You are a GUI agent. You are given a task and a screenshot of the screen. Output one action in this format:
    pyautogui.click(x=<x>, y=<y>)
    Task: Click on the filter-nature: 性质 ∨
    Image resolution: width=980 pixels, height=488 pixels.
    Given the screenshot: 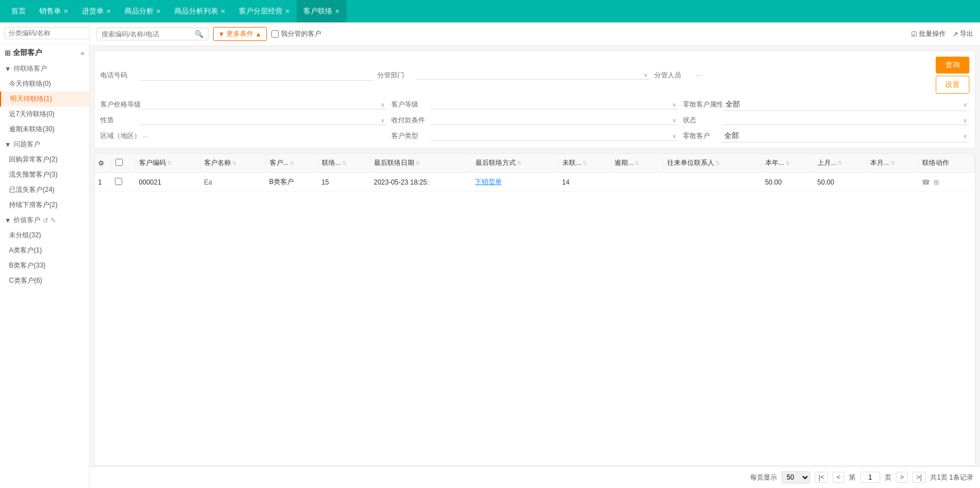 What is the action you would take?
    pyautogui.click(x=243, y=120)
    